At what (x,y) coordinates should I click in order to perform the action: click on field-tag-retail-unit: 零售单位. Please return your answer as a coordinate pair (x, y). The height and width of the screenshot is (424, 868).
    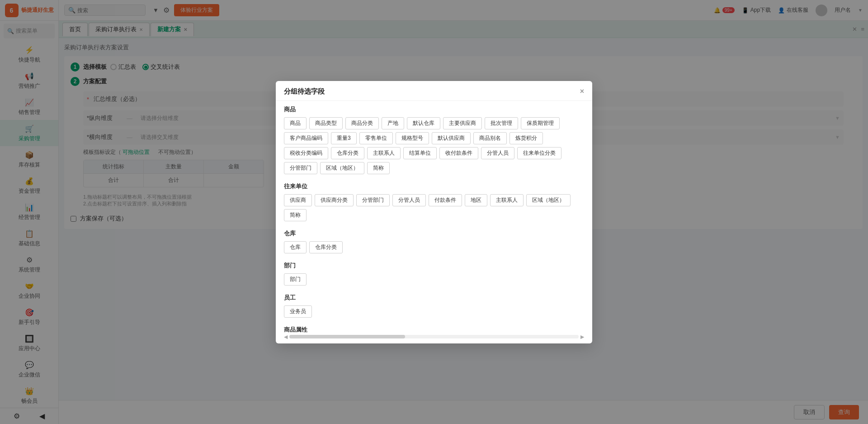
    Looking at the image, I should click on (376, 138).